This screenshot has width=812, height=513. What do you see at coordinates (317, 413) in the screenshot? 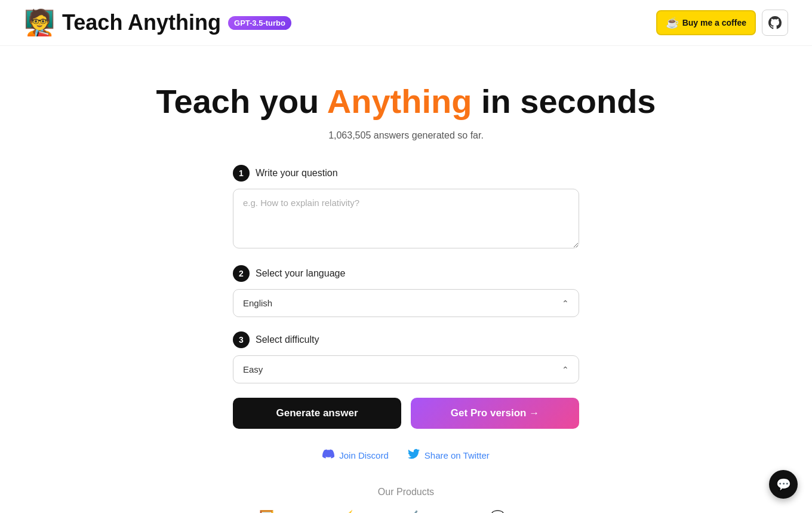
I see `generate-button: Generate answer` at bounding box center [317, 413].